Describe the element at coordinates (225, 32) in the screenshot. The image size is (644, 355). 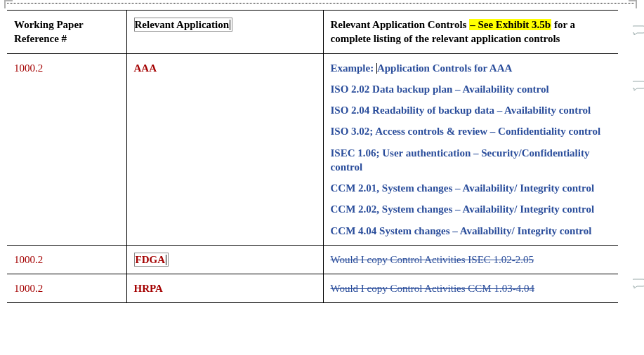
I see `header-relevant-application: Relevant Application` at that location.